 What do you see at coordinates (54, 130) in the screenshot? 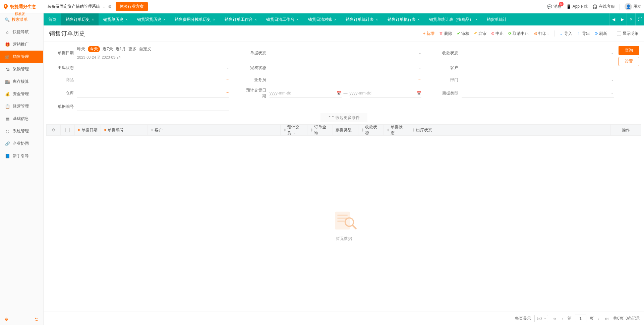
I see `col-settings: ⚙` at bounding box center [54, 130].